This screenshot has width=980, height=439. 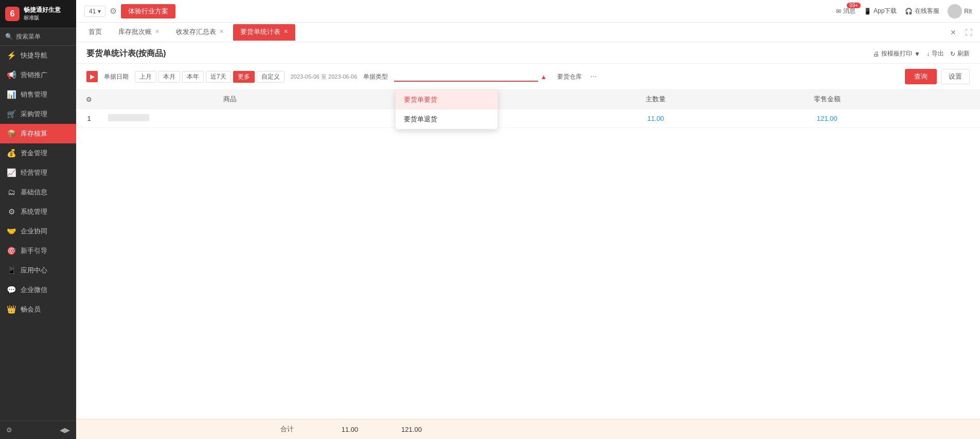 What do you see at coordinates (543, 77) in the screenshot?
I see `type-dropdown-arrow-icon: ▲` at bounding box center [543, 77].